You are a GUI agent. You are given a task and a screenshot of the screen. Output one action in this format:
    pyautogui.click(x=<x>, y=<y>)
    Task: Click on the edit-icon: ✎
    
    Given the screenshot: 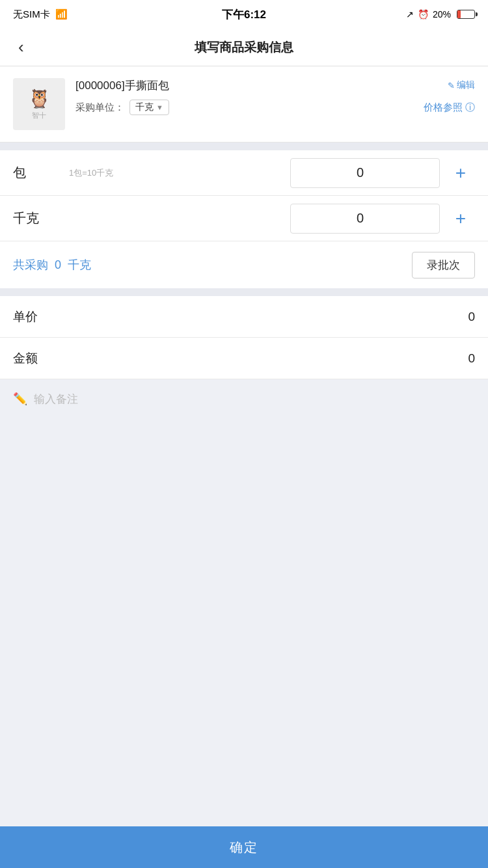 What is the action you would take?
    pyautogui.click(x=452, y=86)
    